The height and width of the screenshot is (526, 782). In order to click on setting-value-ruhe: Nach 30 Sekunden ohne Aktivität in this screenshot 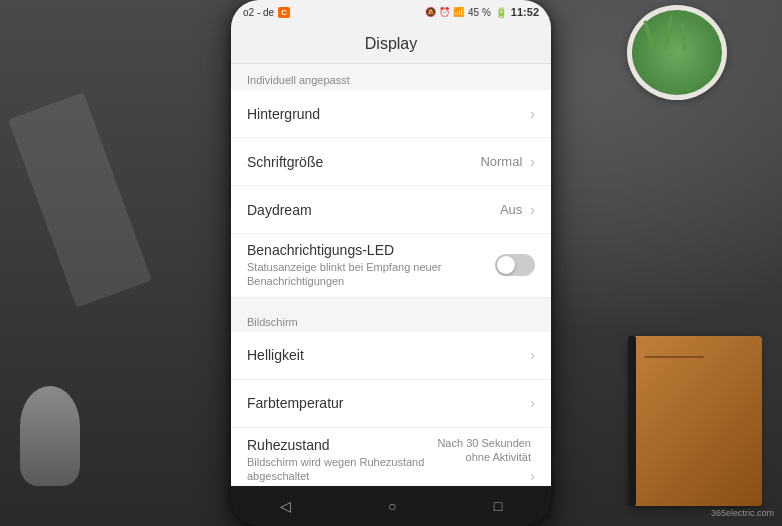, I will do `click(478, 450)`.